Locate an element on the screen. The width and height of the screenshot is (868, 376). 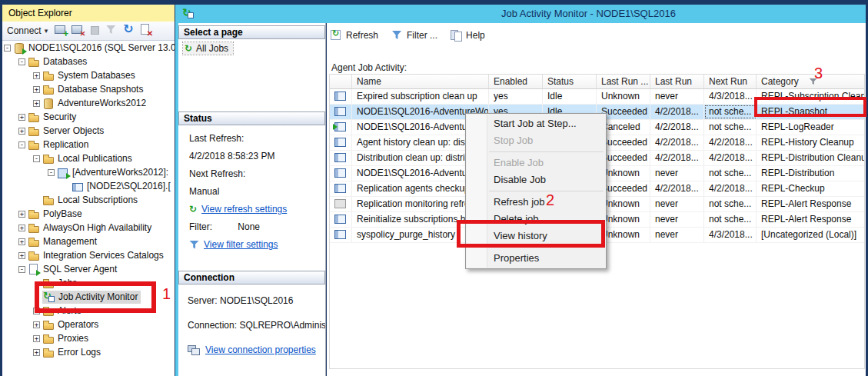
agent-job-activity-caption: Agent Job Activity: is located at coordinates (369, 68).